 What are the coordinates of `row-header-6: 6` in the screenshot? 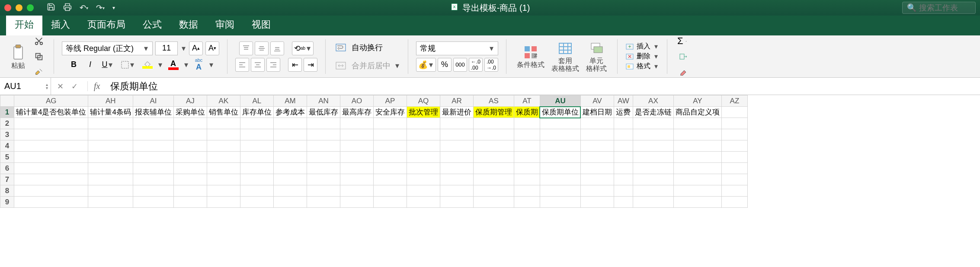 It's located at (7, 168).